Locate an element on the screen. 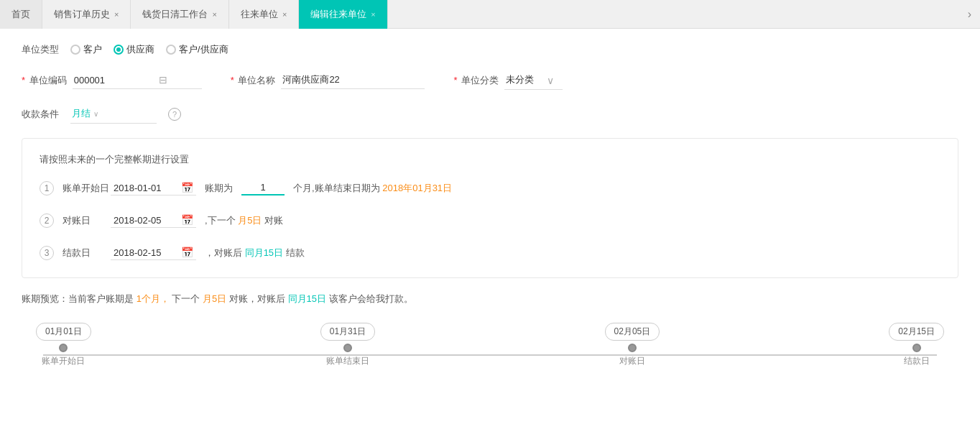 Image resolution: width=980 pixels, height=437 pixels. period-date-3: 📅 is located at coordinates (154, 253).